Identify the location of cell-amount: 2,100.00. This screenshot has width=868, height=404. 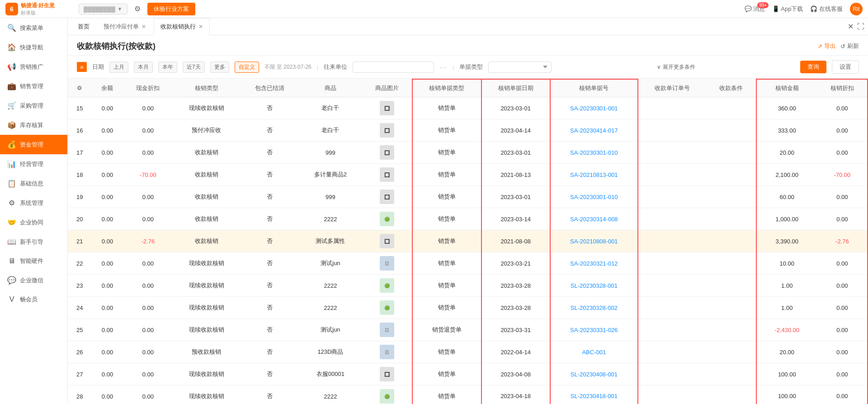
(787, 175).